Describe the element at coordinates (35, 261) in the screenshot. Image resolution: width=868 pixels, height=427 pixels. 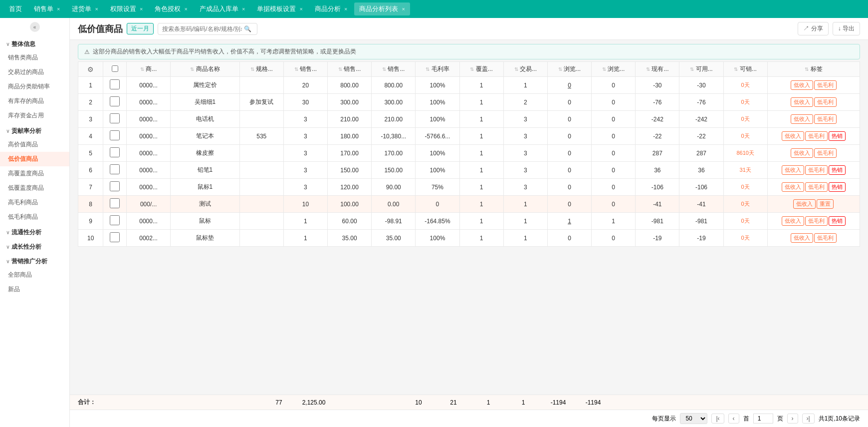
I see `sidebar-section-营销推广分析: ∨ 营销推广分析` at that location.